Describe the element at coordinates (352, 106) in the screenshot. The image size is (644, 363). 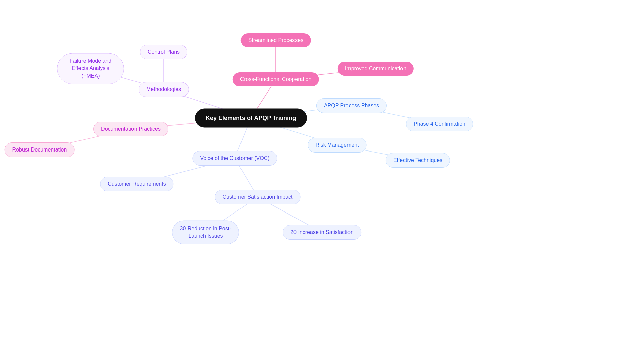
I see `node-label-apqp-phases: APQP Process Phases` at that location.